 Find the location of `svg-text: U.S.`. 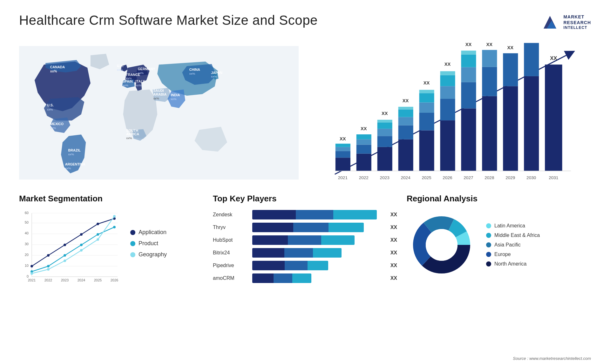

svg-text: U.S. is located at coordinates (50, 105).